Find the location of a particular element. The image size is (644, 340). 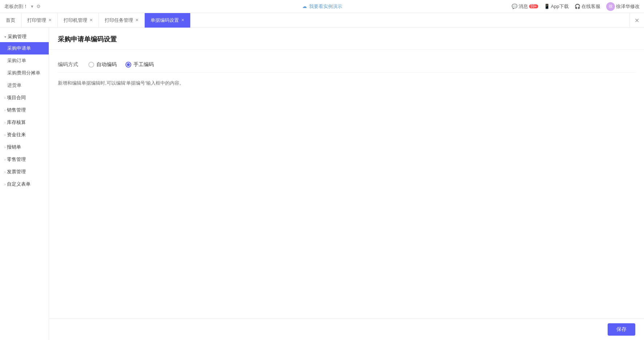

sidebar-group-project-contract: › 项目合同 is located at coordinates (24, 98).